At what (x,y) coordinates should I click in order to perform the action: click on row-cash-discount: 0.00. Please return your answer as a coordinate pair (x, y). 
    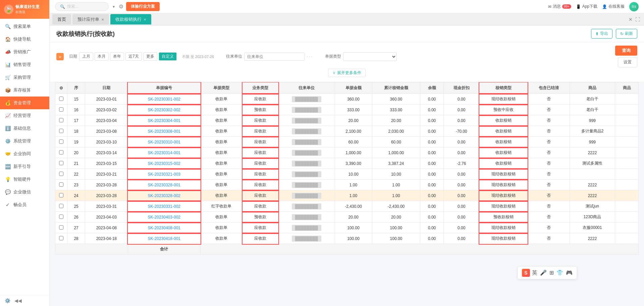
    Looking at the image, I should click on (462, 206).